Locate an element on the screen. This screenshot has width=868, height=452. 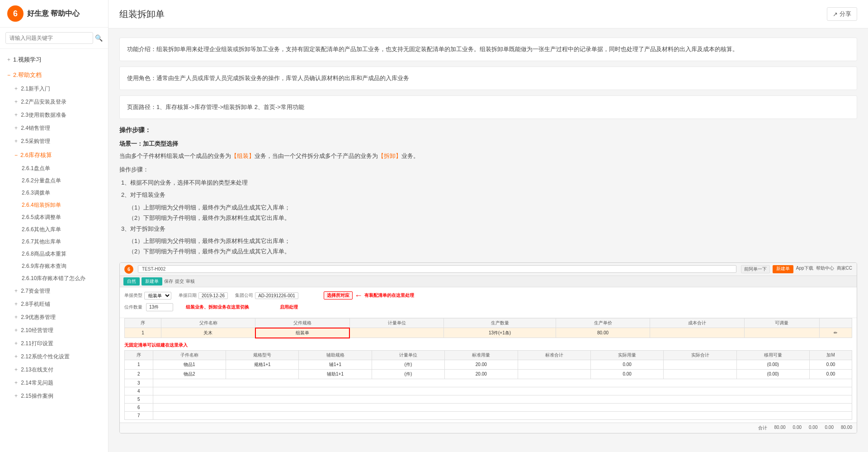
btn-new: 新建单 is located at coordinates (783, 269).